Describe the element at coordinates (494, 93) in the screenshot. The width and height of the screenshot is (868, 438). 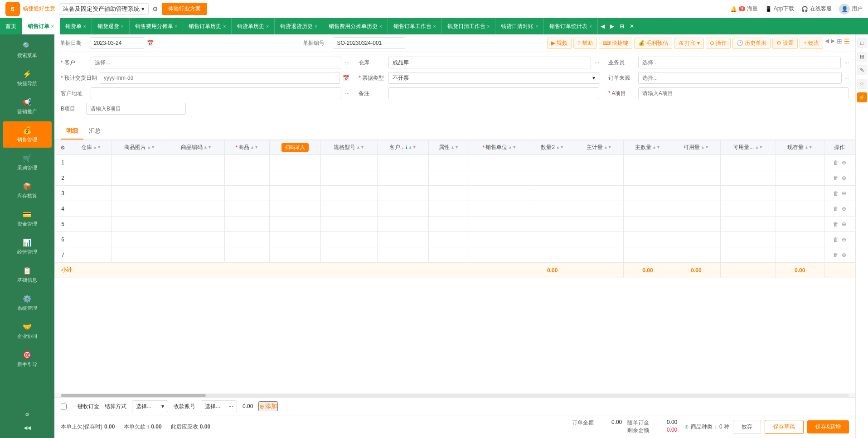
I see `note-input` at that location.